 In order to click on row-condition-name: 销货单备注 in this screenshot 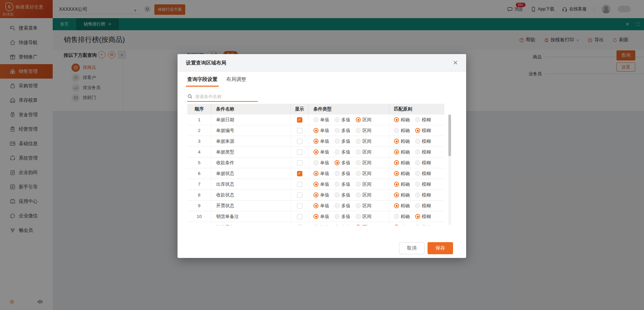, I will do `click(251, 216)`.